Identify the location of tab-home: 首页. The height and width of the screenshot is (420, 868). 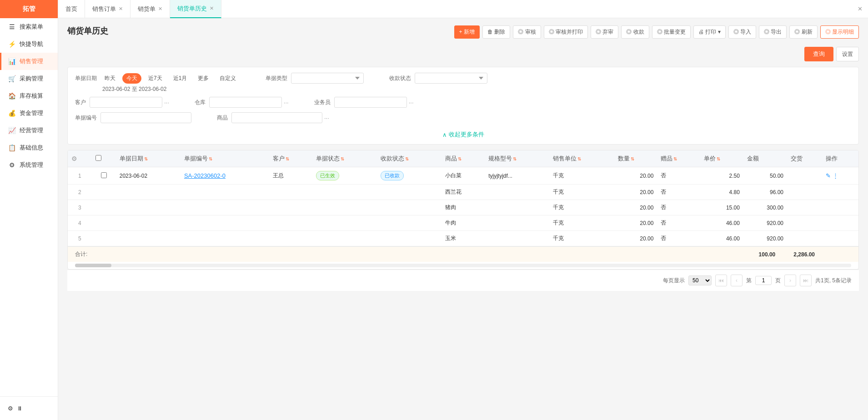
(72, 9).